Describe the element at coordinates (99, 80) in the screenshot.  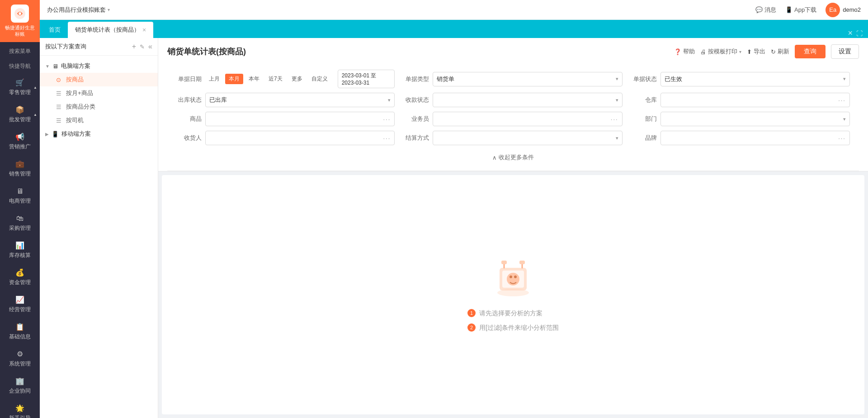
I see `tree-item-by-product: ⊙ 按商品` at that location.